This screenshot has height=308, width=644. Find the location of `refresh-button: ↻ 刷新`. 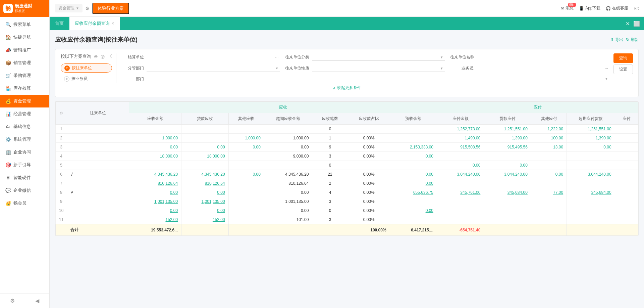

refresh-button: ↻ 刷新 is located at coordinates (632, 40).